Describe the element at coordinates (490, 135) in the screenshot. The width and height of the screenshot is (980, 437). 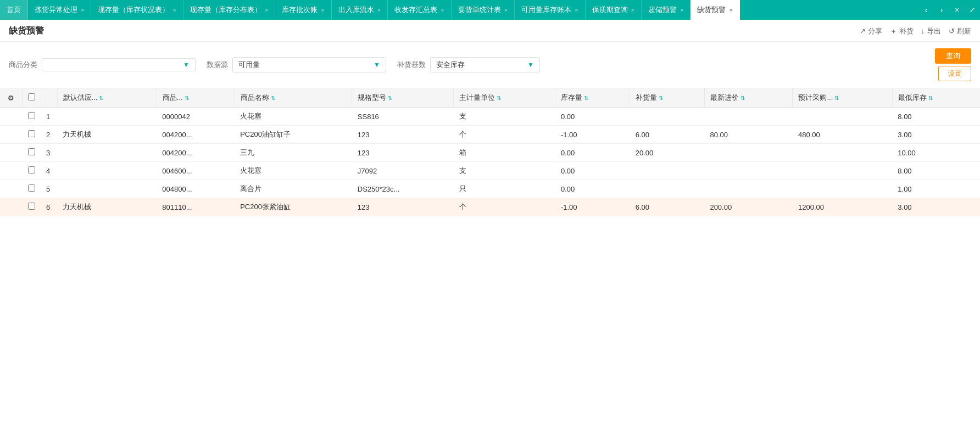
I see `table-row: 2 力天机械 004200... PC200油缸缸子 123 个 -1.00 6…` at that location.